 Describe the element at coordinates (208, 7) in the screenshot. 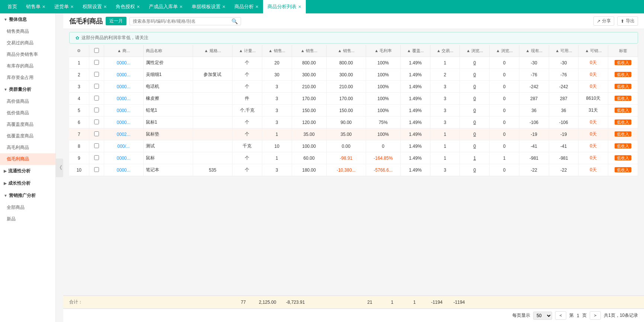

I see `nav-template: 单据模板设置 ✕` at that location.